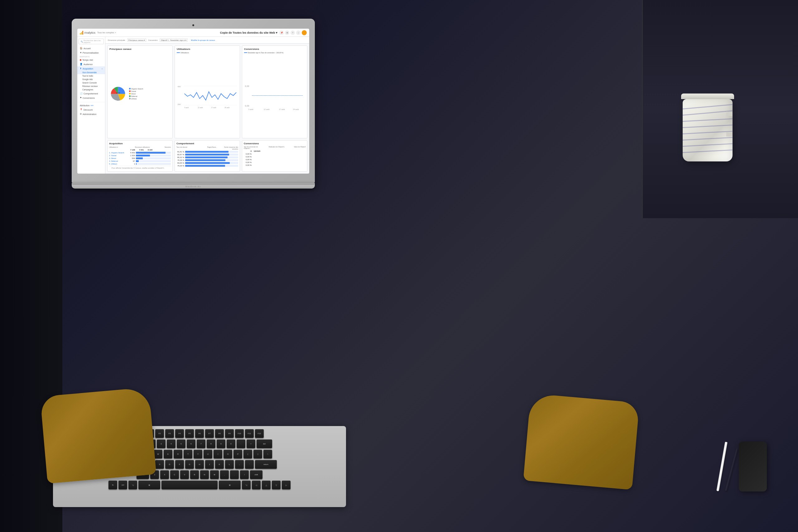 The width and height of the screenshot is (798, 532). Describe the element at coordinates (287, 33) in the screenshot. I see `grid-icon: ⊞` at that location.